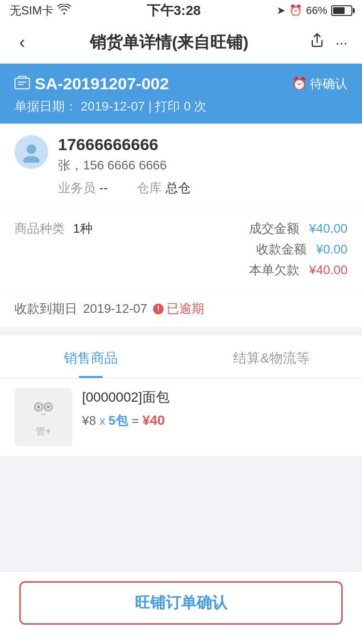  I want to click on warehouse-value: 总仓, so click(178, 188).